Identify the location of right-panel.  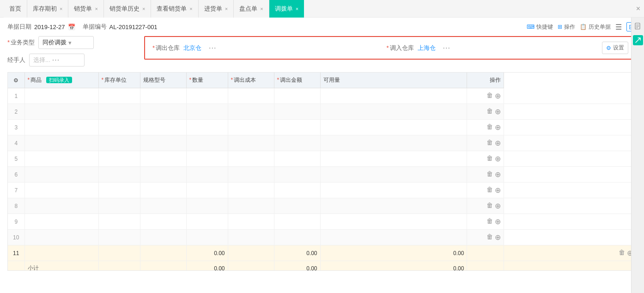
(638, 155).